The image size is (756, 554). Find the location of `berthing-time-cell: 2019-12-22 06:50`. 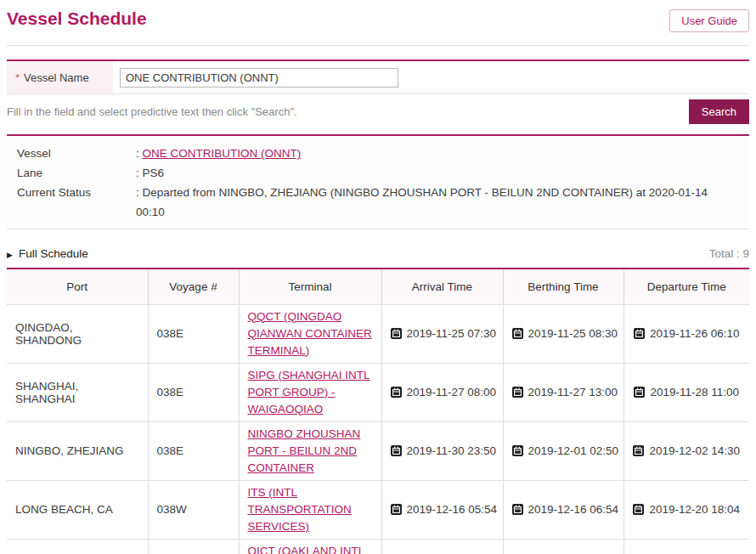

berthing-time-cell: 2019-12-22 06:50 is located at coordinates (563, 546).